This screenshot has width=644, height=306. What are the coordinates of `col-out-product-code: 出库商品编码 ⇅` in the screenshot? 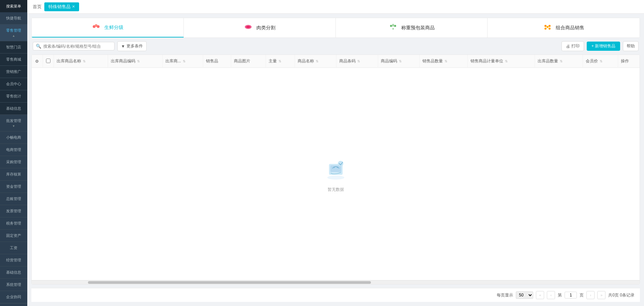 It's located at (135, 61).